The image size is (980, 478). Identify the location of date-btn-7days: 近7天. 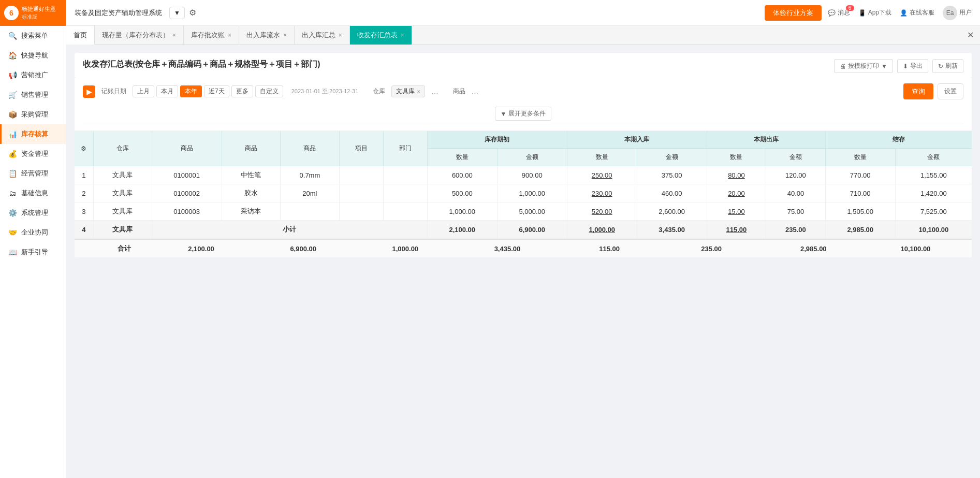
(216, 91).